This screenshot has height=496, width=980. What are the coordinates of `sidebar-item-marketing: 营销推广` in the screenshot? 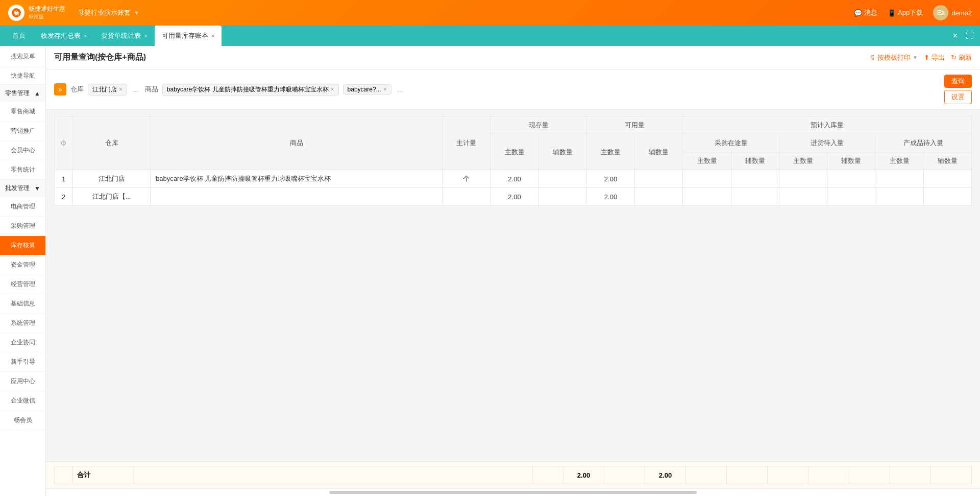 It's located at (22, 131).